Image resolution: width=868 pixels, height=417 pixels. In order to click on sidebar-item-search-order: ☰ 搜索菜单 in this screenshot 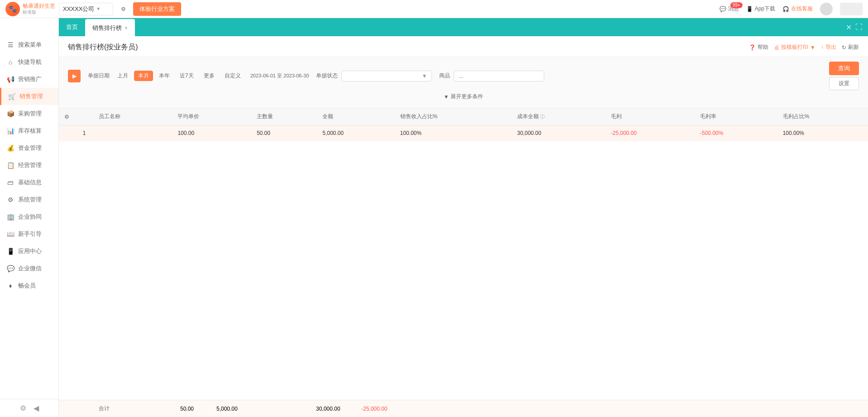, I will do `click(29, 45)`.